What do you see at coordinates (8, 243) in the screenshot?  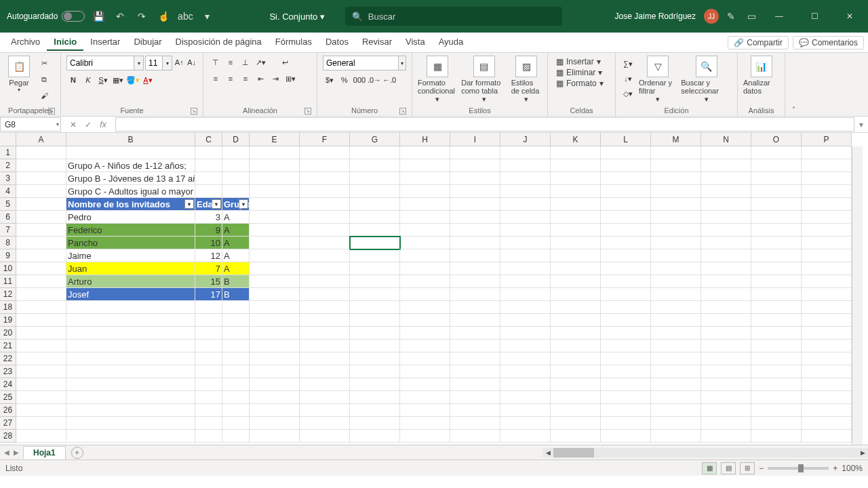 I see `row-header: 8` at bounding box center [8, 243].